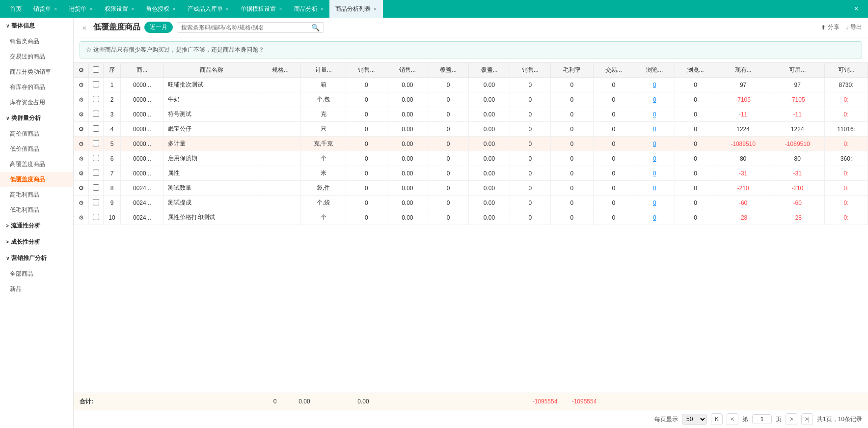 The height and width of the screenshot is (428, 868). What do you see at coordinates (36, 87) in the screenshot?
I see `sidebar-item-stocked-goods: 有库存的商品` at bounding box center [36, 87].